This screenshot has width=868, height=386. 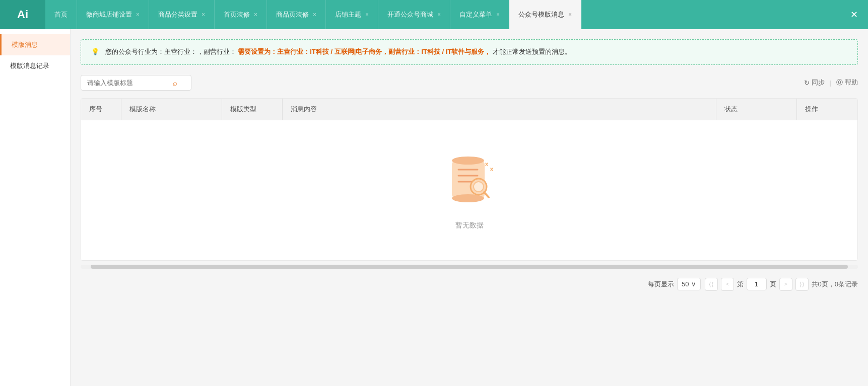 I want to click on nav-tab-open-mall: 开通公众号商城×, so click(x=414, y=15).